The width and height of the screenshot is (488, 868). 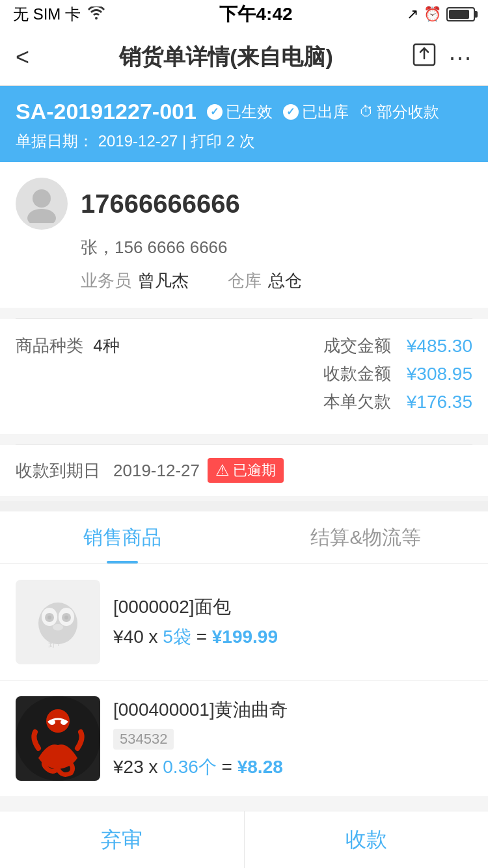 What do you see at coordinates (55, 644) in the screenshot?
I see `svg-text: 野+` at bounding box center [55, 644].